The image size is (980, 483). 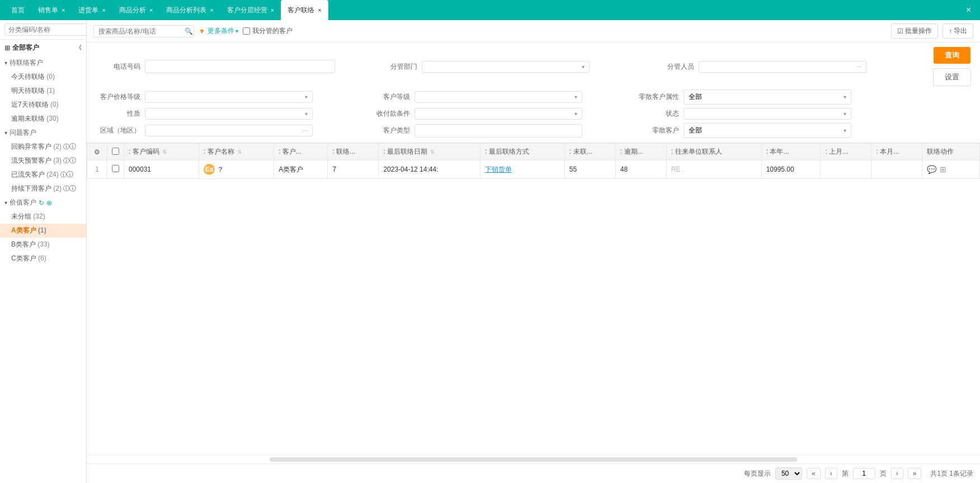 I want to click on dept-select: ▾, so click(x=506, y=67).